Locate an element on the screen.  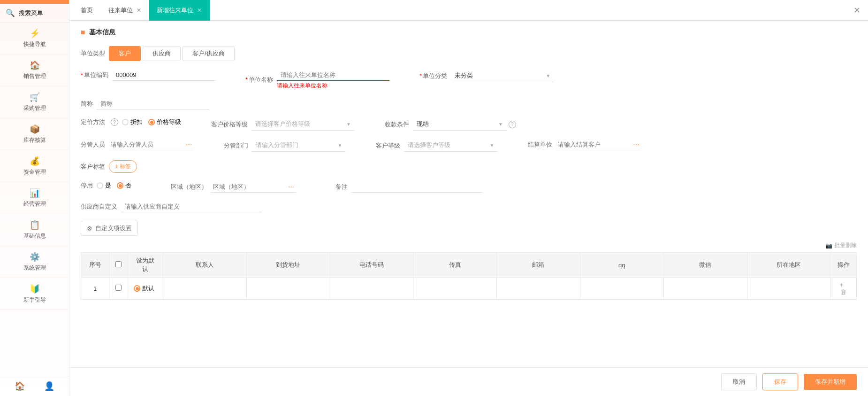
pricing-radio-price-level: 价格等级 is located at coordinates (165, 122).